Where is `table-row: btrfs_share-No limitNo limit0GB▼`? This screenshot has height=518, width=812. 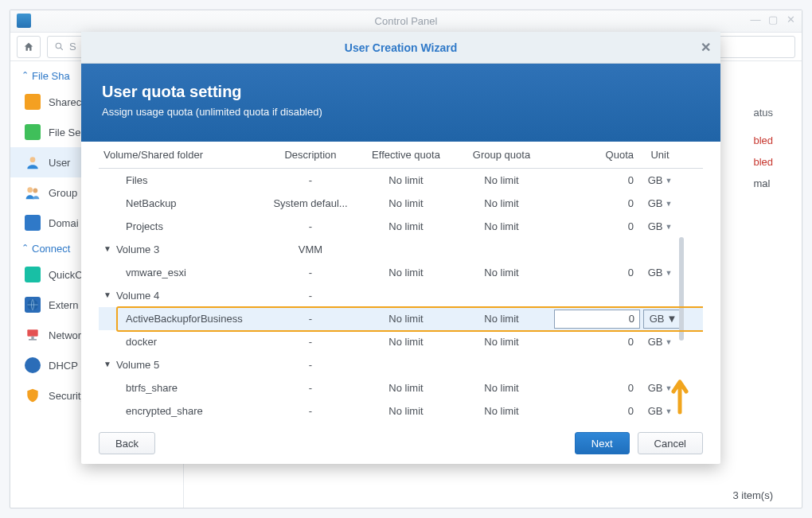 table-row: btrfs_share-No limitNo limit0GB▼ is located at coordinates (401, 388).